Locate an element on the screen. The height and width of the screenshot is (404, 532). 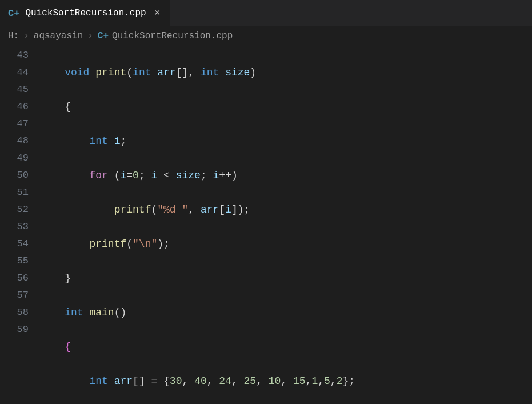
code-line: int arr[] = {30, 40, 24, 25, 10, 15,1,5,… is located at coordinates (286, 381).